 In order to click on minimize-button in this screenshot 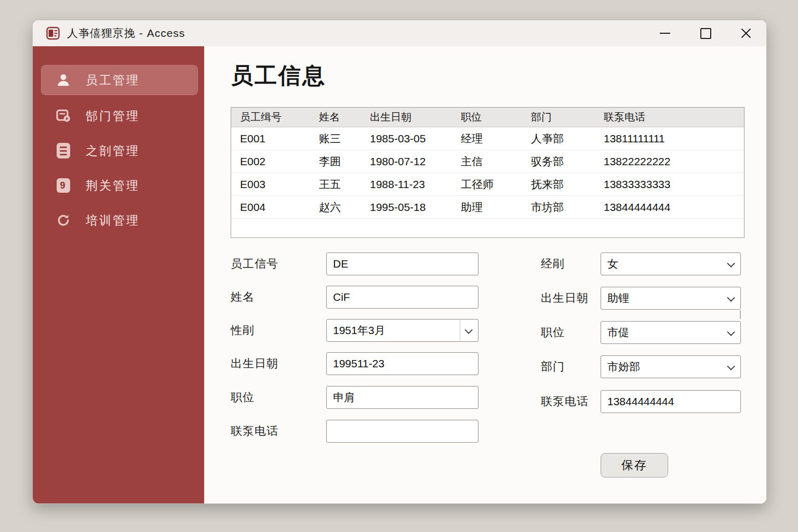, I will do `click(665, 33)`.